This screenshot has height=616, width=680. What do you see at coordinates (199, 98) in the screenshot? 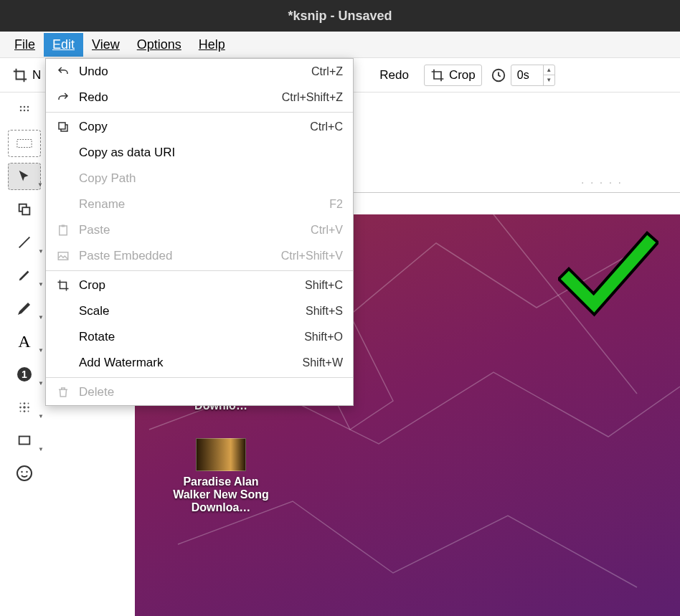
I see `menu-item-redo: Redo Ctrl+Shift+Z` at bounding box center [199, 98].